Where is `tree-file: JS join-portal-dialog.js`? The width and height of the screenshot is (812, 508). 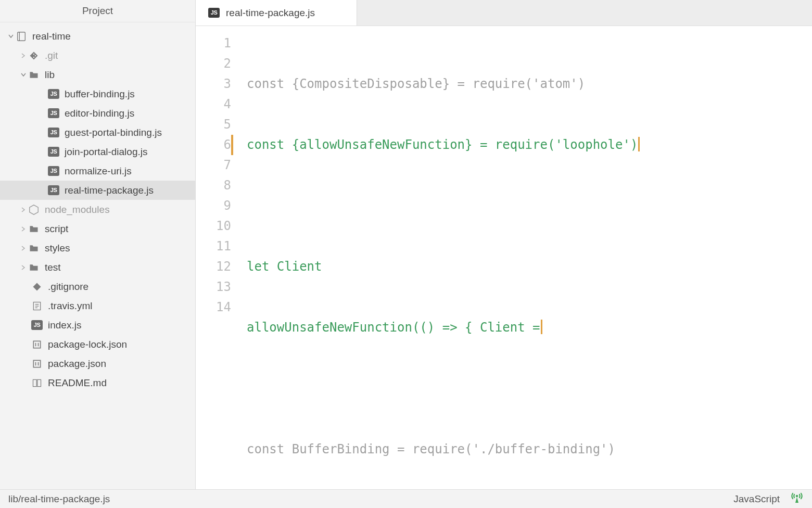 tree-file: JS join-portal-dialog.js is located at coordinates (98, 152).